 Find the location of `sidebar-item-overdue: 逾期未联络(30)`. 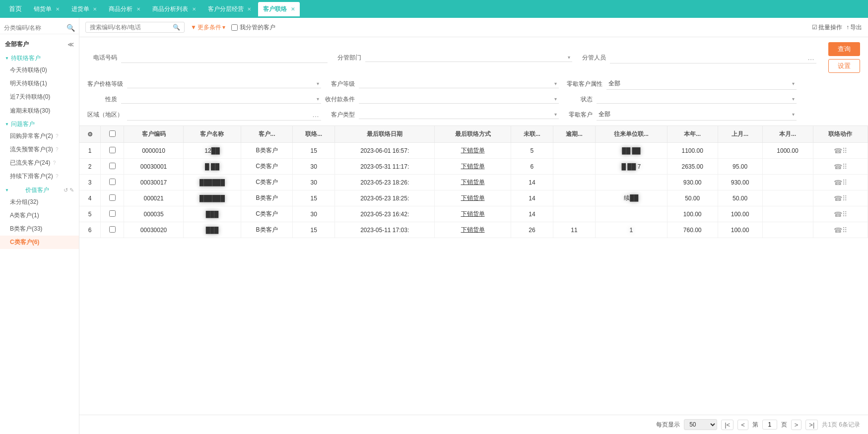

sidebar-item-overdue: 逾期未联络(30) is located at coordinates (40, 111).